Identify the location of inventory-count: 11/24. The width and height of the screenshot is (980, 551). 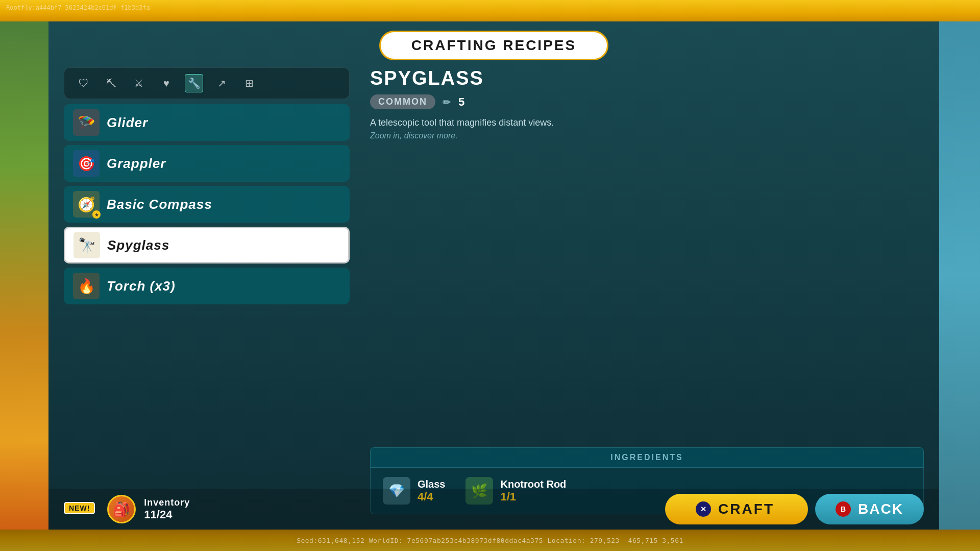
(167, 515).